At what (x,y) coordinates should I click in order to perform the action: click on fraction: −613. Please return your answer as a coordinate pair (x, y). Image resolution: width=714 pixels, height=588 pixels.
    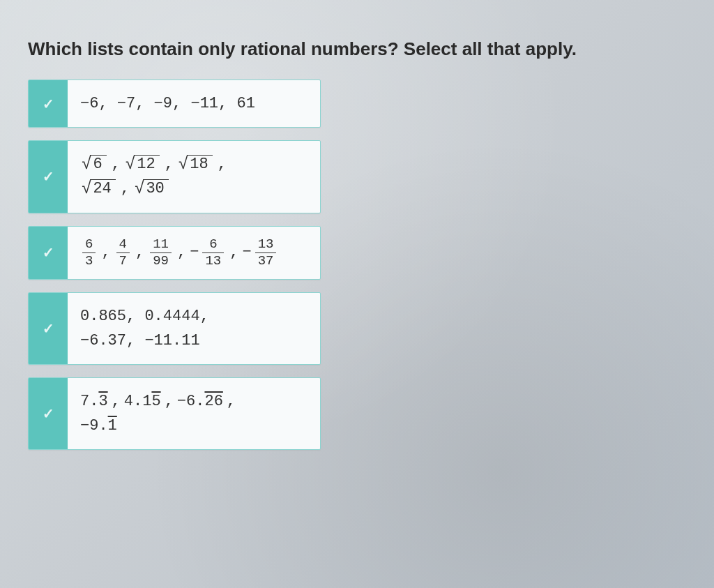
    Looking at the image, I should click on (208, 252).